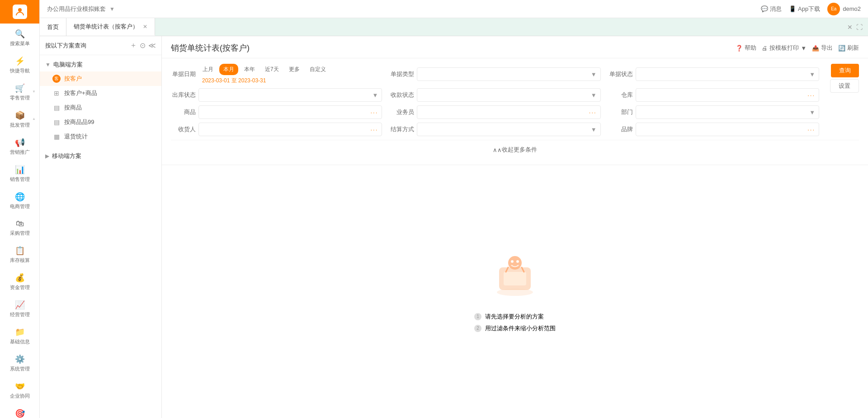 This screenshot has width=868, height=418. What do you see at coordinates (771, 9) in the screenshot?
I see `message-button: 💬 消息` at bounding box center [771, 9].